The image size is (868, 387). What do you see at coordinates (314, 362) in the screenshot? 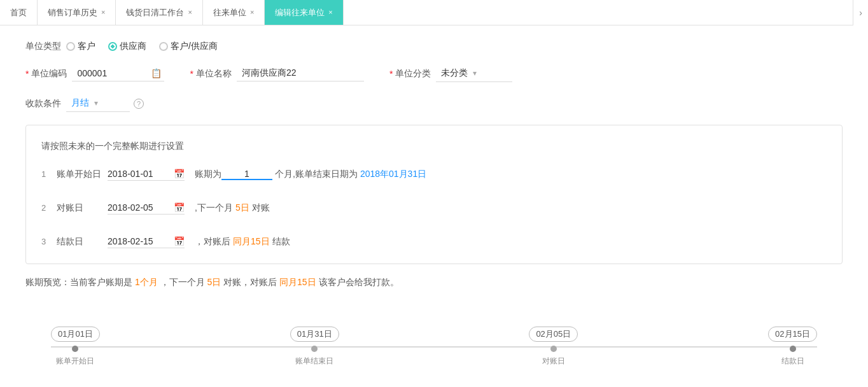
I see `node-label-1: 账单结束日` at bounding box center [314, 362].